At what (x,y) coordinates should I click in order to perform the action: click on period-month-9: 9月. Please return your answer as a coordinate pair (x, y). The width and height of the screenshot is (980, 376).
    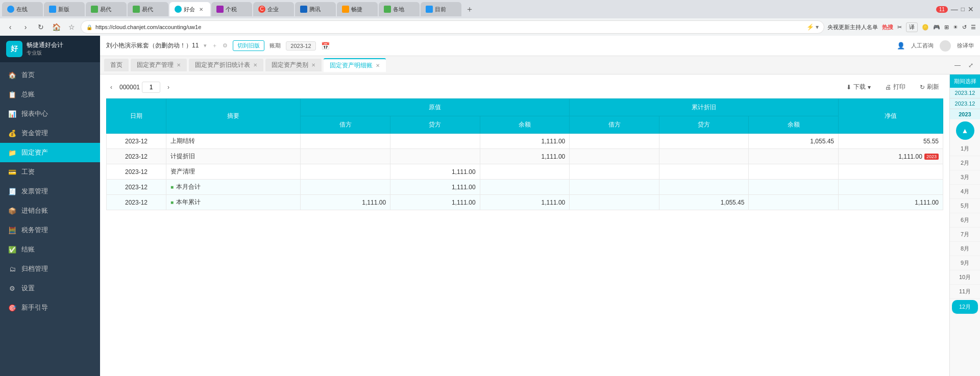
    Looking at the image, I should click on (965, 263).